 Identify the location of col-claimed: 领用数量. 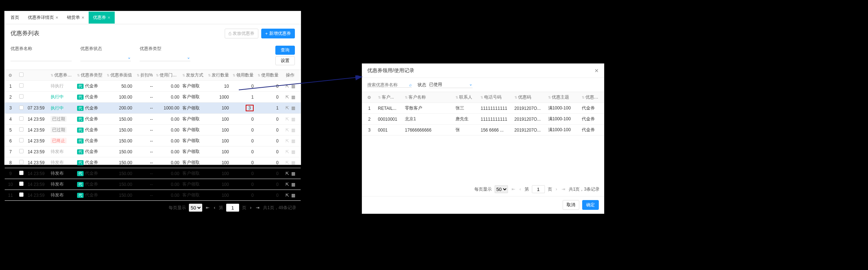
(245, 75).